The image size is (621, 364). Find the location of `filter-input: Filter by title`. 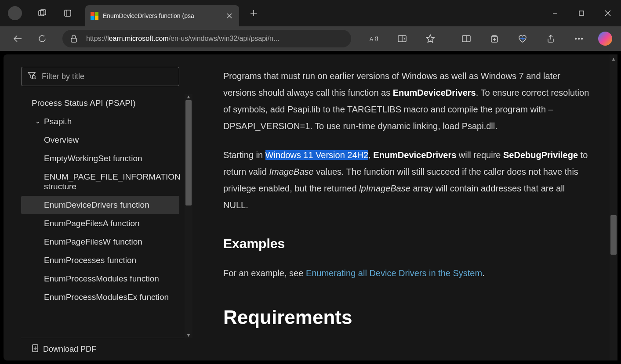

filter-input: Filter by title is located at coordinates (100, 76).